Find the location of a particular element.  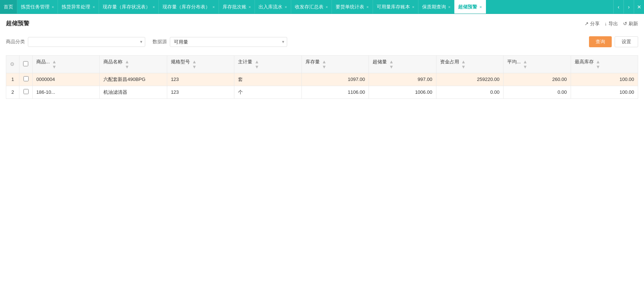

row2-unit: 个 is located at coordinates (268, 92).